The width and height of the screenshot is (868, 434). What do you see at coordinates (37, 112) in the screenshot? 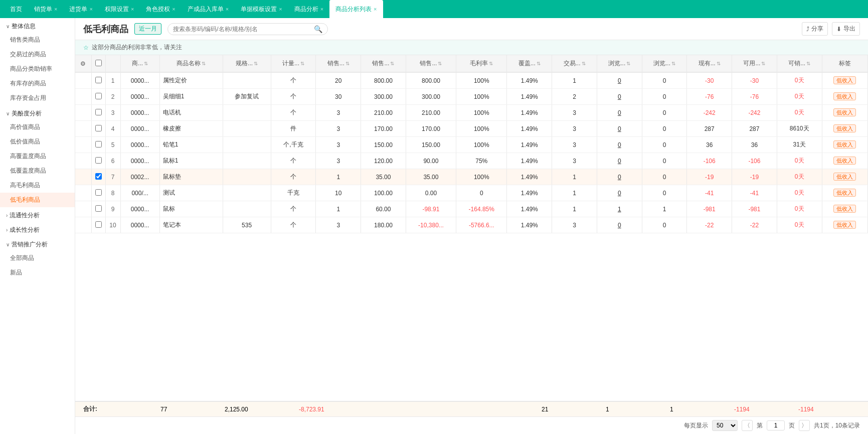
I see `sidebar-group-beauty: ∨ 美酚度分析` at bounding box center [37, 112].